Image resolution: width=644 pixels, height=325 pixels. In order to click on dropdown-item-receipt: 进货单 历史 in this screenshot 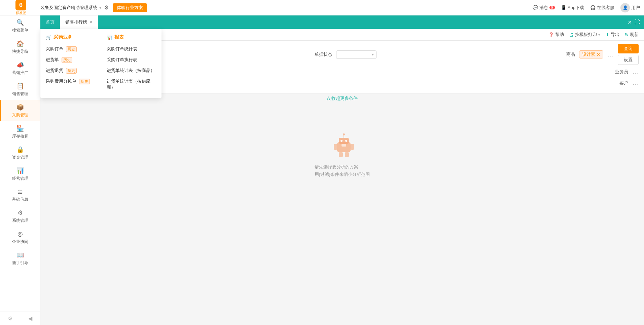, I will do `click(71, 60)`.